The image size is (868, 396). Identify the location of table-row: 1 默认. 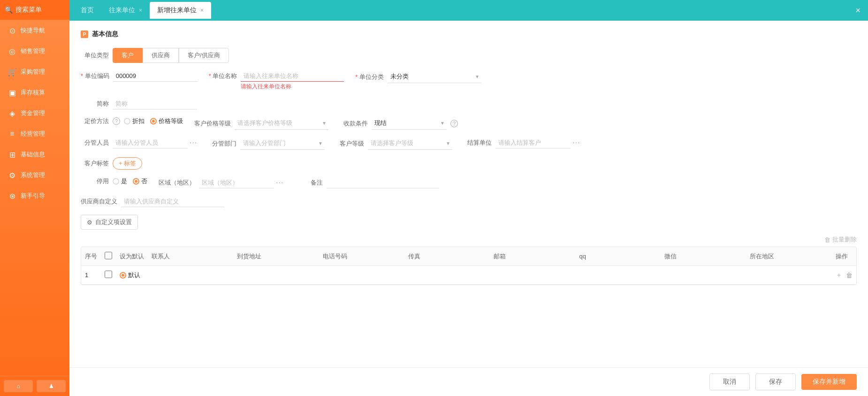
(469, 275).